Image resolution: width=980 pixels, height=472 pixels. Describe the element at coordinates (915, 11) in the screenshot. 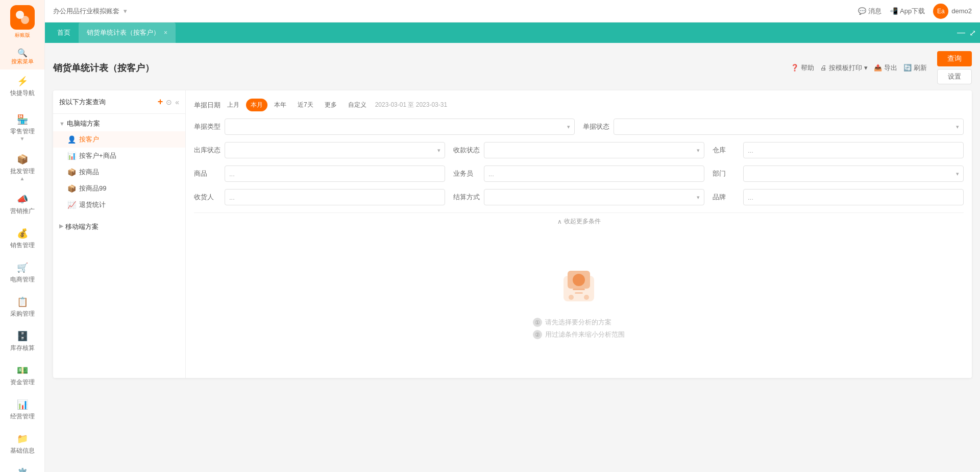

I see `header-right: 💬 消息 📲 App下载 Ea demo2` at that location.